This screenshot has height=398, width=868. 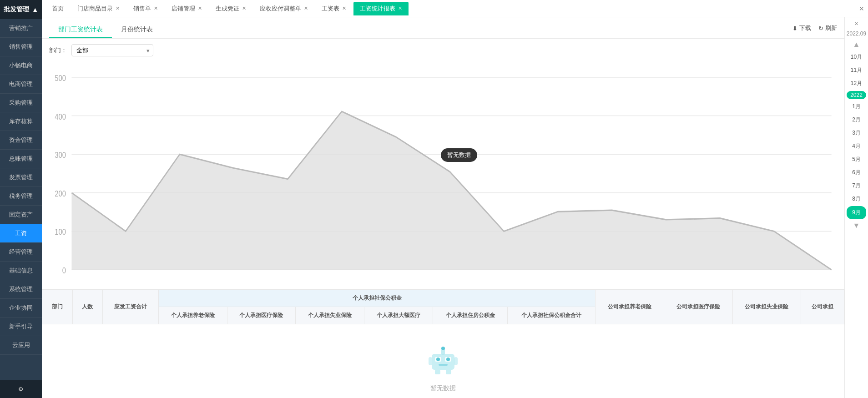 What do you see at coordinates (81, 30) in the screenshot?
I see `sub-tab-dept: 部门工资统计表` at bounding box center [81, 30].